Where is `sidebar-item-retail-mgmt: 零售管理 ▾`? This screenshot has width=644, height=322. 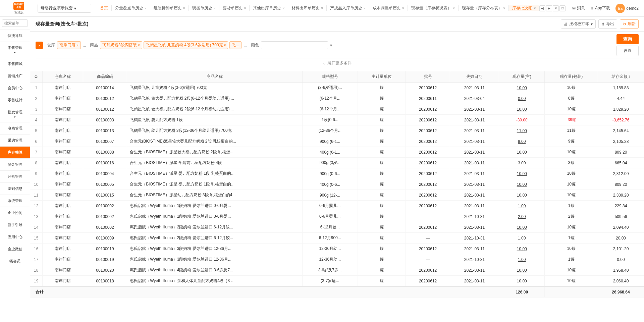 sidebar-item-retail-mgmt: 零售管理 ▾ is located at coordinates (15, 50).